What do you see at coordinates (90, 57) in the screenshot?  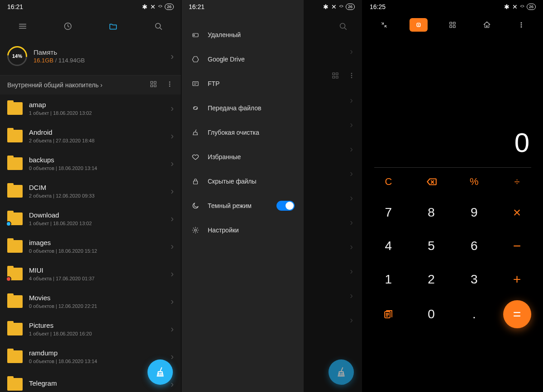 I see `storage-summary: 14% Память 16.1GB / 114.94GB ›` at bounding box center [90, 57].